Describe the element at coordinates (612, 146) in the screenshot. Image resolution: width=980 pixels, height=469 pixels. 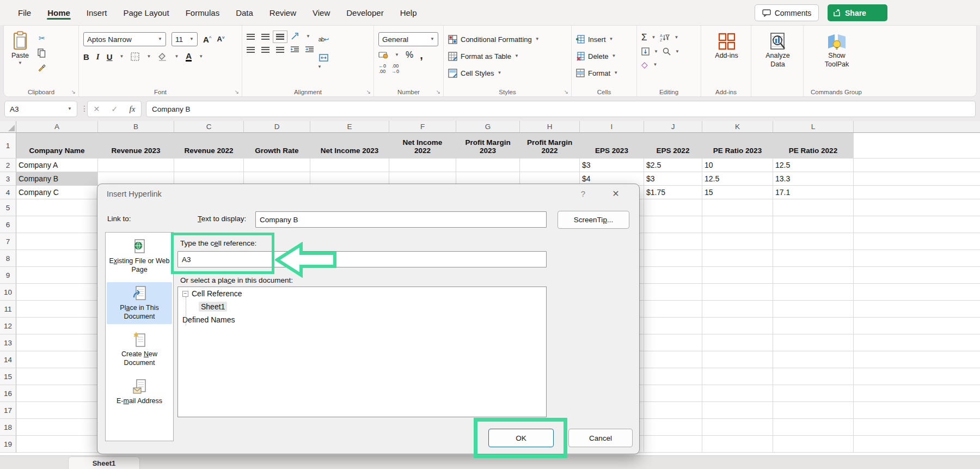
I see `cell-I1: EPS 2023` at that location.